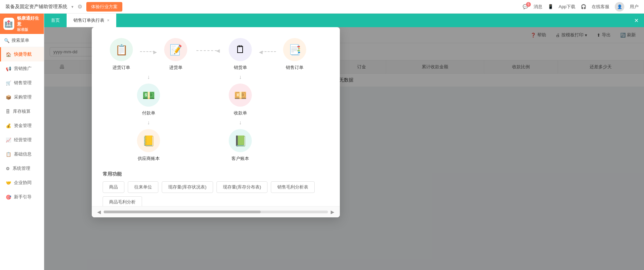 This screenshot has height=270, width=644. Describe the element at coordinates (22, 97) in the screenshot. I see `sidebar-item-purchase: 📦 采购管理` at that location.